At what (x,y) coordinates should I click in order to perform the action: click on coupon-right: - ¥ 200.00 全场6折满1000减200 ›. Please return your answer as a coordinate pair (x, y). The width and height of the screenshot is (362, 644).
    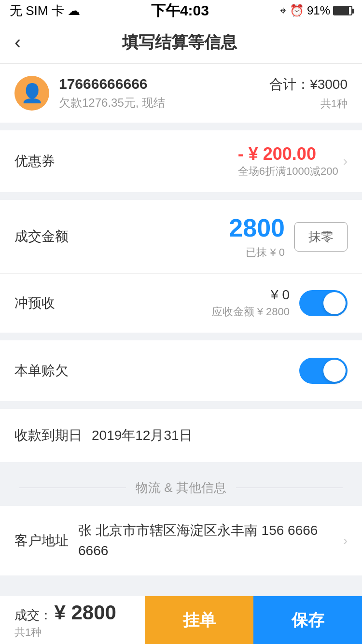
    Looking at the image, I should click on (292, 161).